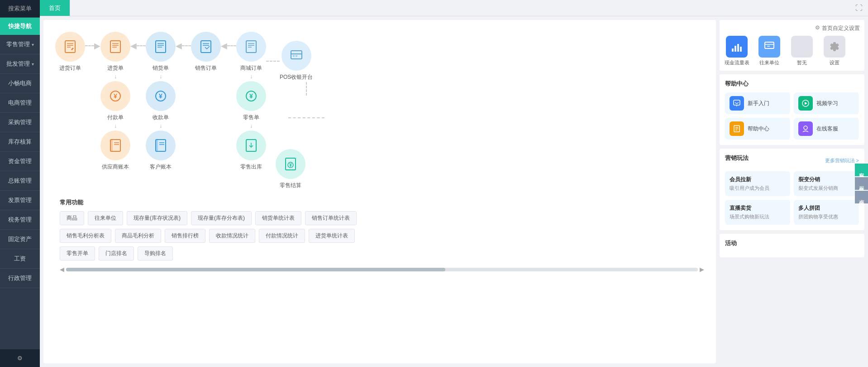 This screenshot has height=367, width=868. Describe the element at coordinates (20, 278) in the screenshot. I see `sidebar-item-admin: 行政管理` at that location.